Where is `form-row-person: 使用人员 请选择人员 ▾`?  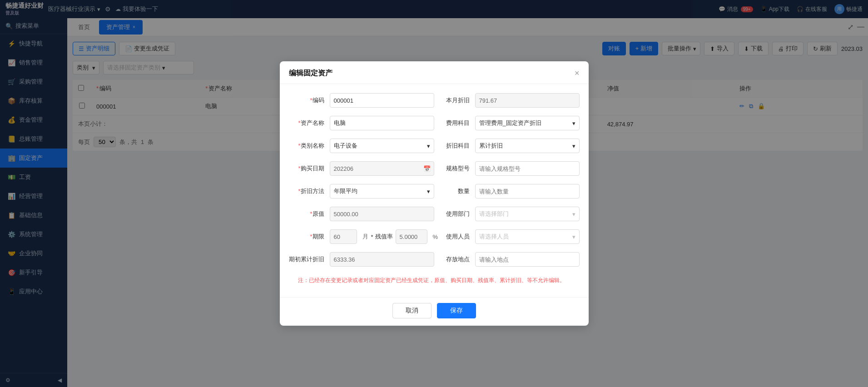 form-row-person: 使用人员 请选择人员 ▾ is located at coordinates (507, 237).